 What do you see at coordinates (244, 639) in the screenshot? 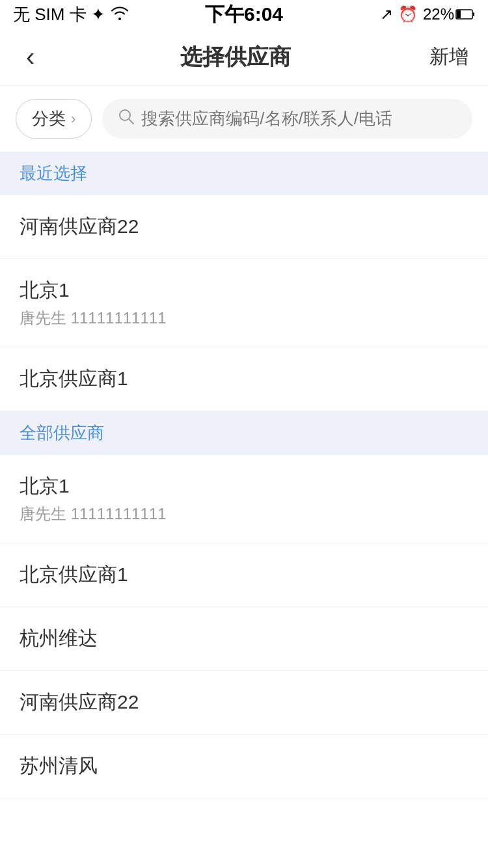
I see `item-name: 杭州维达` at bounding box center [244, 639].